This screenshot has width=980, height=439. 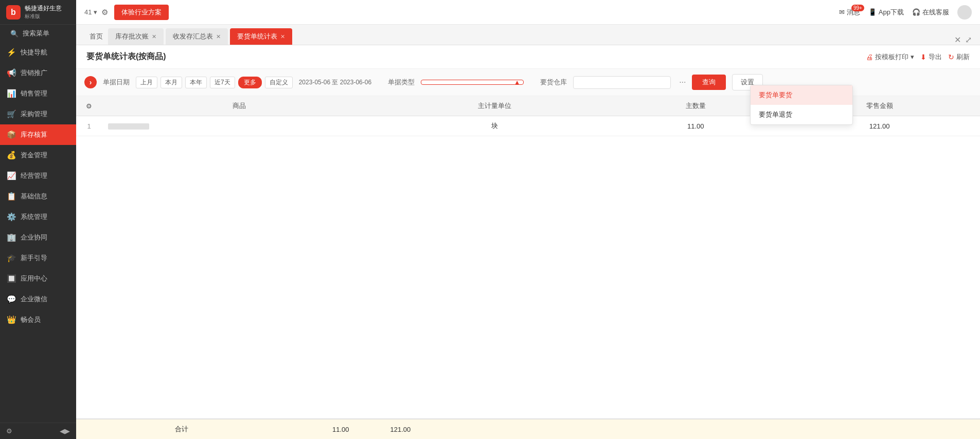 I want to click on top-header: 41 ▾ ⚙ 体验行业方案 ✉ 消息 99+ 📱 App下载 🎧 在线客服, so click(x=528, y=12).